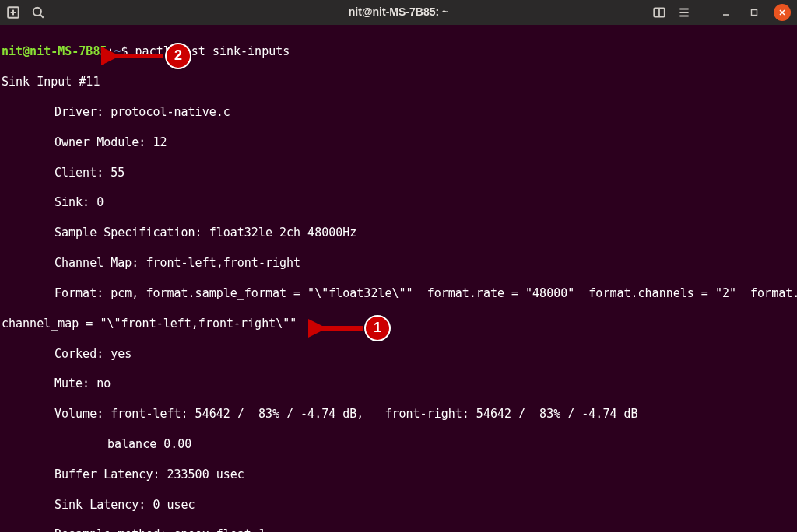 Image resolution: width=797 pixels, height=532 pixels. Describe the element at coordinates (320, 414) in the screenshot. I see `out-volume: Volume: front-left: 54642 / 83% / -4.74 …` at that location.